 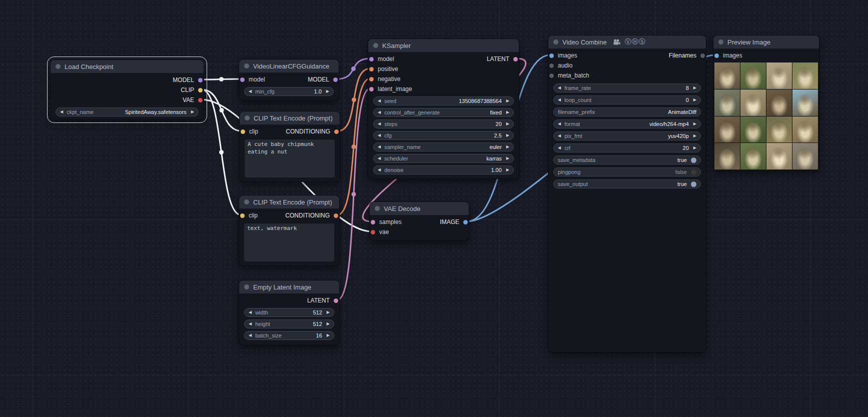 What do you see at coordinates (766, 42) in the screenshot?
I see `node-header: Preview Image` at bounding box center [766, 42].